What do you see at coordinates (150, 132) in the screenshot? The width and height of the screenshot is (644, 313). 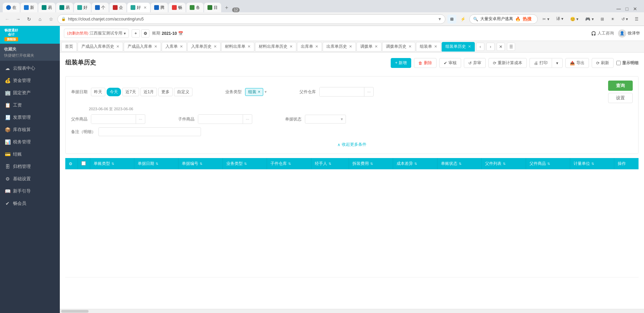 I see `remark-input` at bounding box center [150, 132].